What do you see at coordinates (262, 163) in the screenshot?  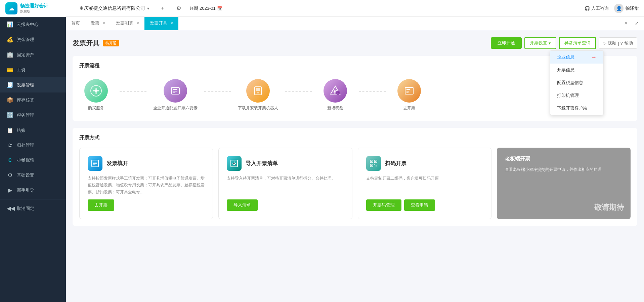 I see `method-import-title: 导入开票清单` at bounding box center [262, 163].